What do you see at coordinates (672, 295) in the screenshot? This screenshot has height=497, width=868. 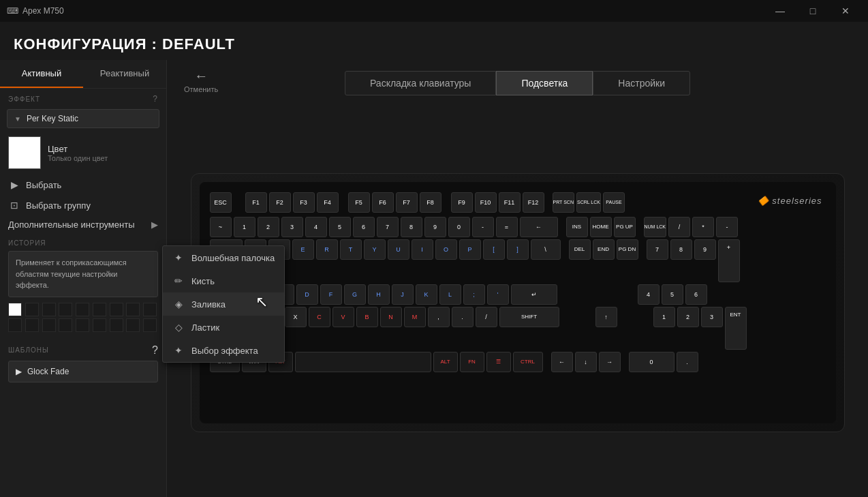 I see `key-num5: 5` at bounding box center [672, 295].